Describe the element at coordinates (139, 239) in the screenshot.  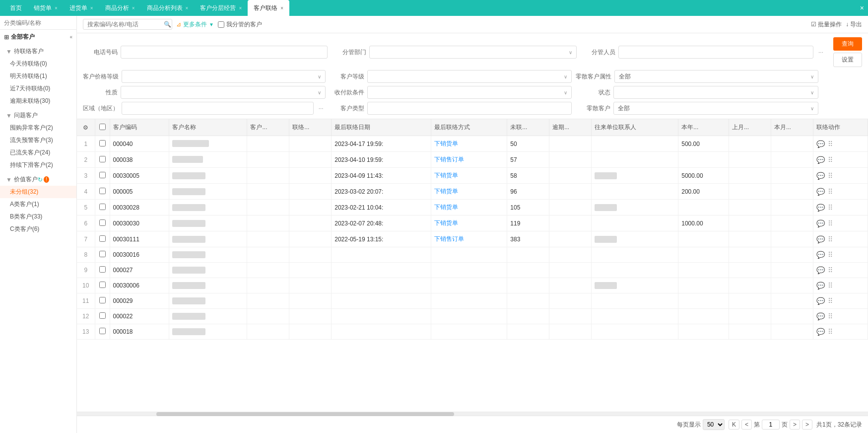
I see `cell-code: 00030111` at that location.